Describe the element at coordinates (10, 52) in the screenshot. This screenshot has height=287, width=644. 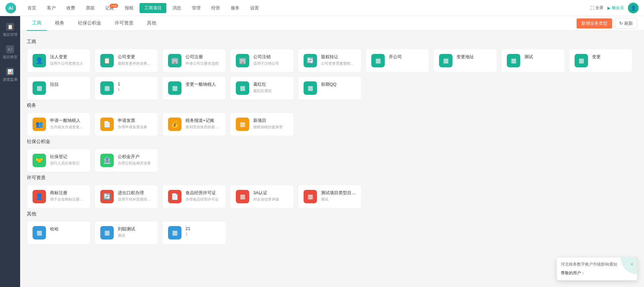
I see `sidebar-item-project-type: 🏷 项目类型` at that location.